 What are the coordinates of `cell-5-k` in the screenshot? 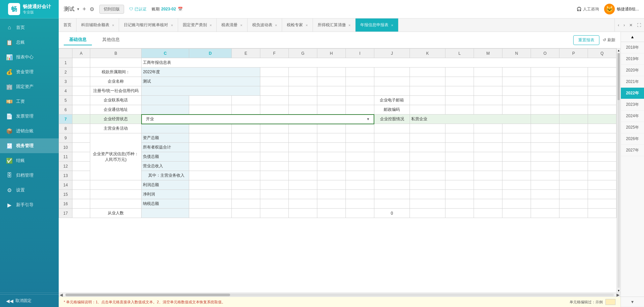 It's located at (427, 100).